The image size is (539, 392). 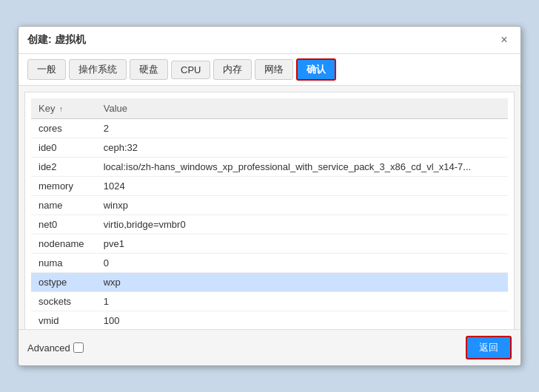 What do you see at coordinates (149, 70) in the screenshot?
I see `tab-disk: 硬盘` at bounding box center [149, 70].